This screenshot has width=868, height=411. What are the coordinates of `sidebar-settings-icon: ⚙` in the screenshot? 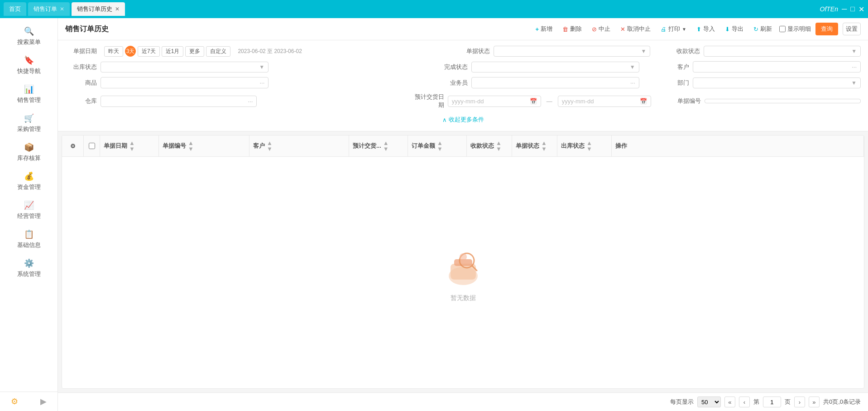 It's located at (14, 401).